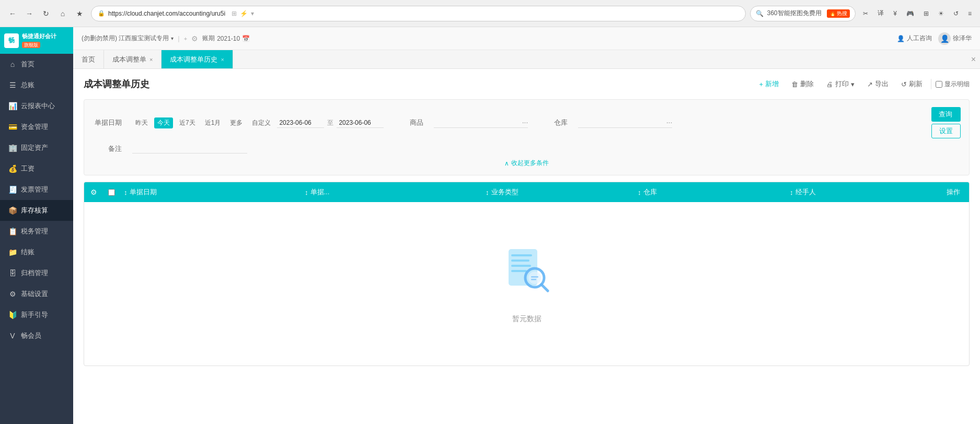  What do you see at coordinates (37, 231) in the screenshot?
I see `sidebar-item-tax: 📋 税务管理` at bounding box center [37, 231].